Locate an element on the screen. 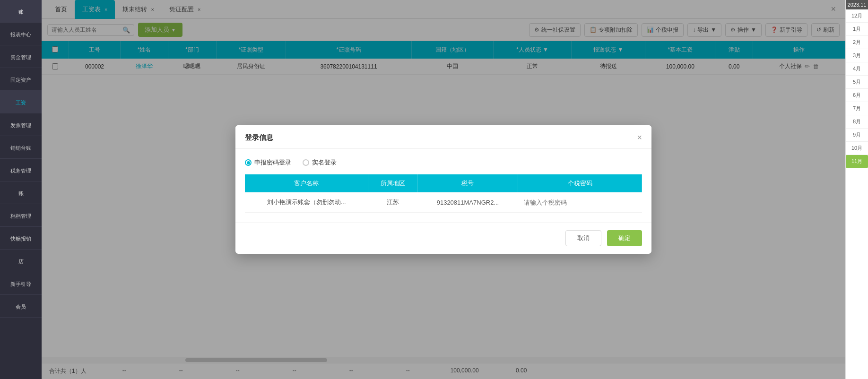  sidebar-item-new-guide: 新手引导 is located at coordinates (21, 284).